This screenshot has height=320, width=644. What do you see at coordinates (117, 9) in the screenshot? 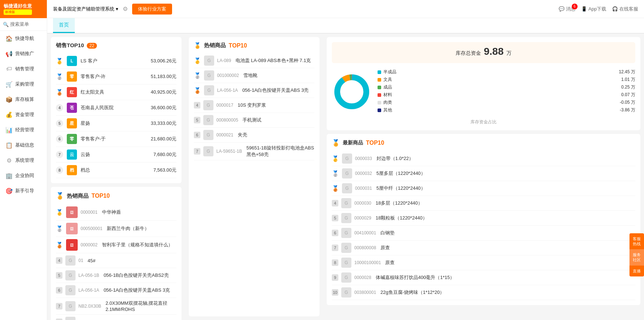
I see `dropdown-icon: ▾` at bounding box center [117, 9].